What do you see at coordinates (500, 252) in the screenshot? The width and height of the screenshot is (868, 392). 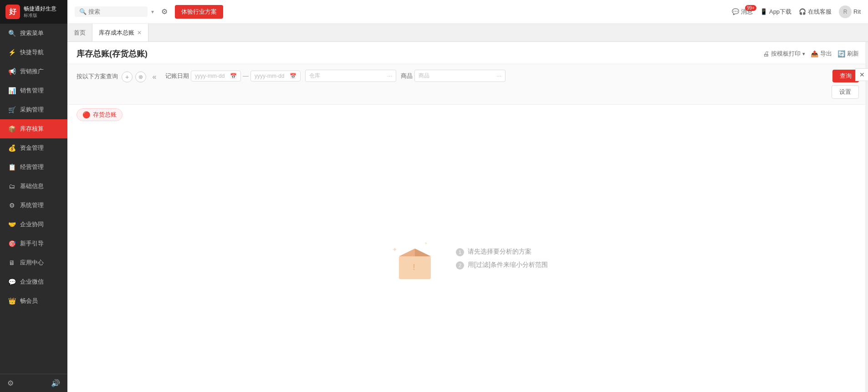 I see `hint-text-1: 请先选择要分析的方案` at bounding box center [500, 252].